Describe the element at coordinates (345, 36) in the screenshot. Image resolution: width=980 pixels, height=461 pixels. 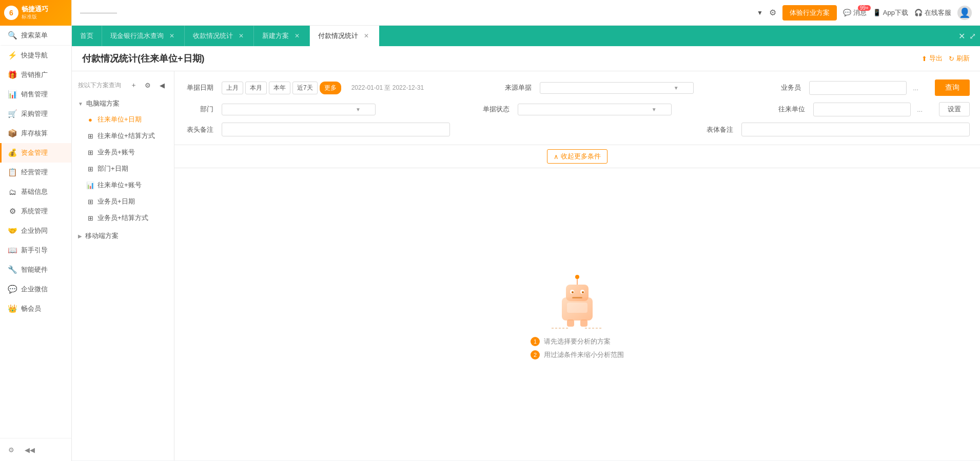
I see `tab-payment: 付款情况统计 ✕` at that location.